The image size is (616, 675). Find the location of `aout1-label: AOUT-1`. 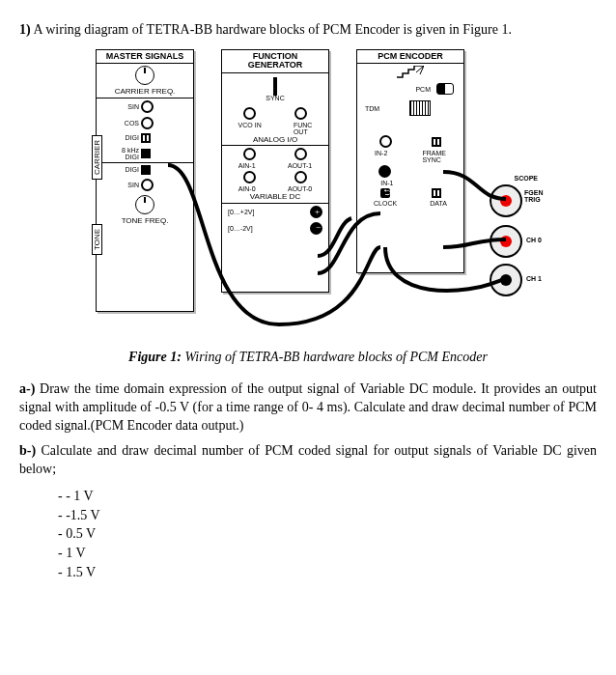

aout1-label: AOUT-1 is located at coordinates (299, 166).